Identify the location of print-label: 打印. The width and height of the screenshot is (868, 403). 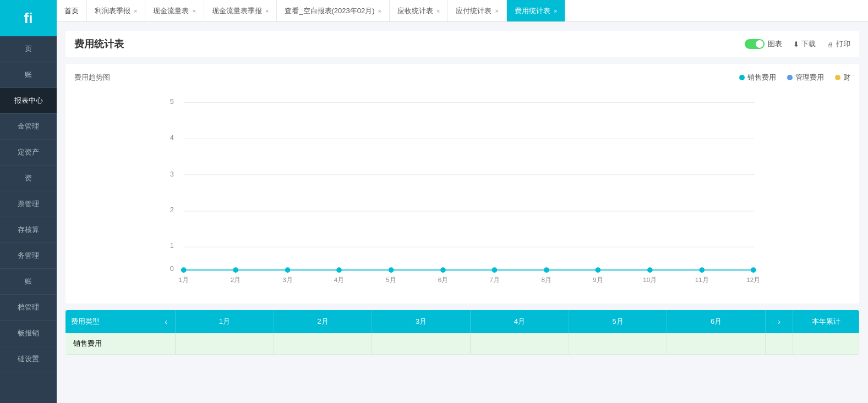
(843, 44).